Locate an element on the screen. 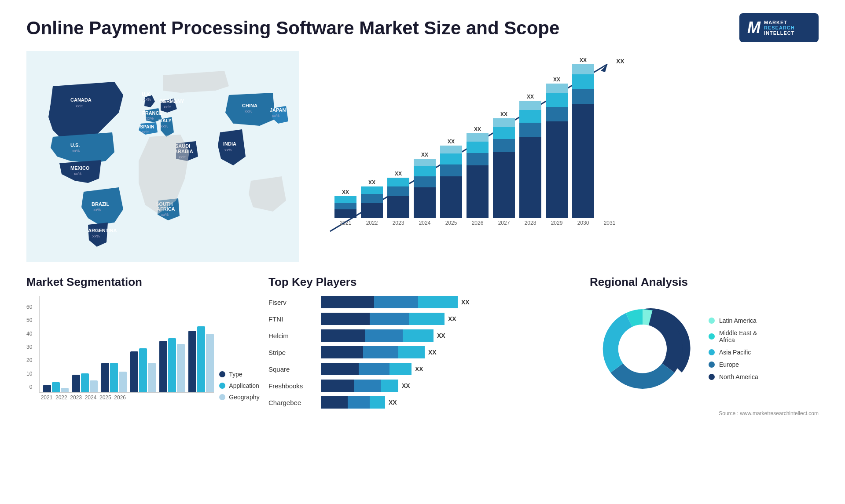  regional-legend: Latin America Middle East &Africa Asia P… is located at coordinates (733, 349).